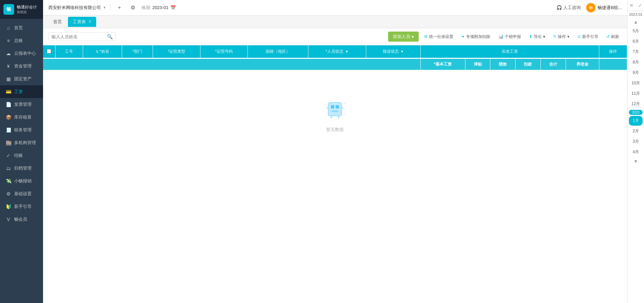 The width and height of the screenshot is (644, 303). What do you see at coordinates (90, 21) in the screenshot?
I see `tab-salary-close: ✕` at bounding box center [90, 21].